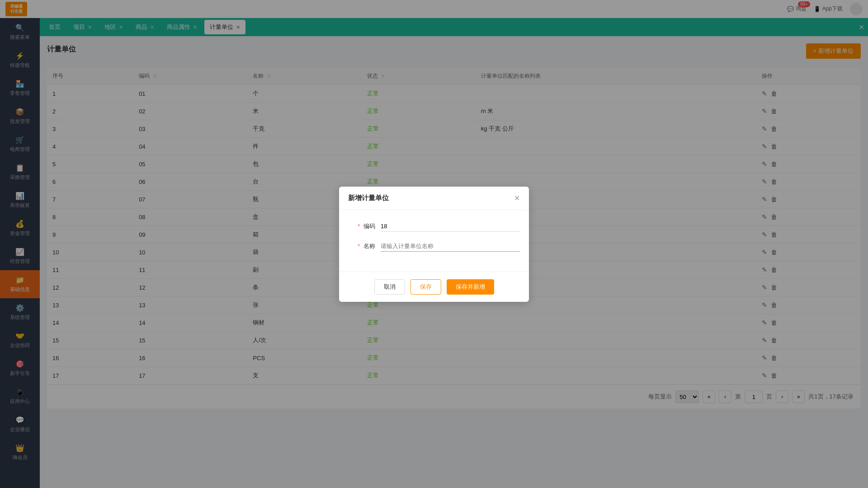 The image size is (868, 488). Describe the element at coordinates (470, 287) in the screenshot. I see `save-and-new-button: 保存并新增` at that location.